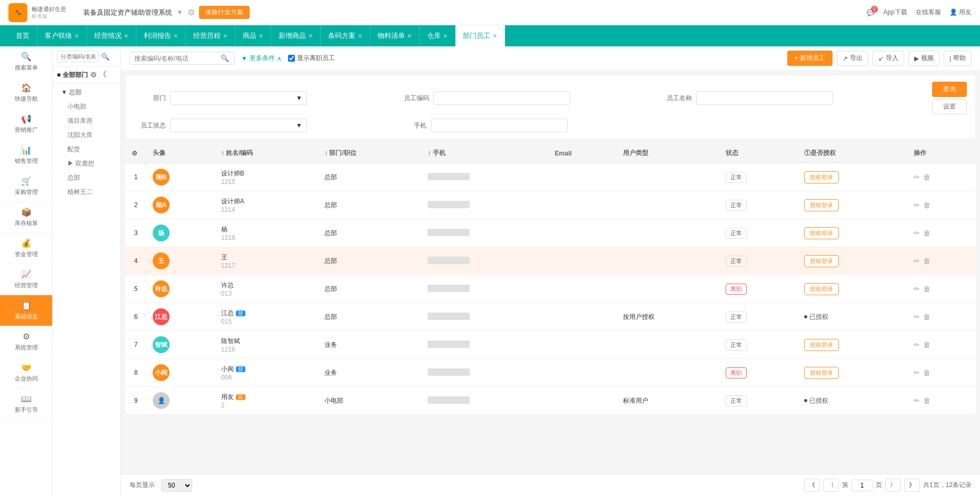  Describe the element at coordinates (136, 153) in the screenshot. I see `col-settings: ⚙` at that location.